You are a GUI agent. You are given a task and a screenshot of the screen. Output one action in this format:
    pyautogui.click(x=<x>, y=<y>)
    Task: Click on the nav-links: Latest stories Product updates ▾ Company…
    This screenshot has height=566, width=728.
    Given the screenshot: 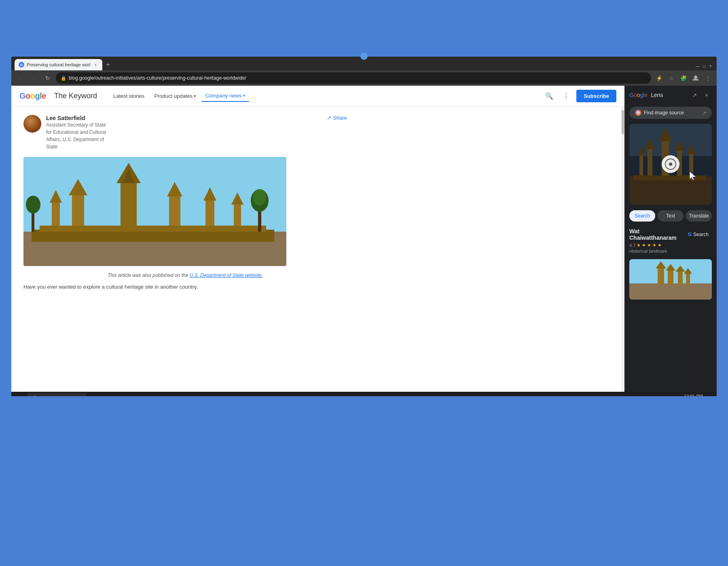 What is the action you would take?
    pyautogui.click(x=179, y=96)
    